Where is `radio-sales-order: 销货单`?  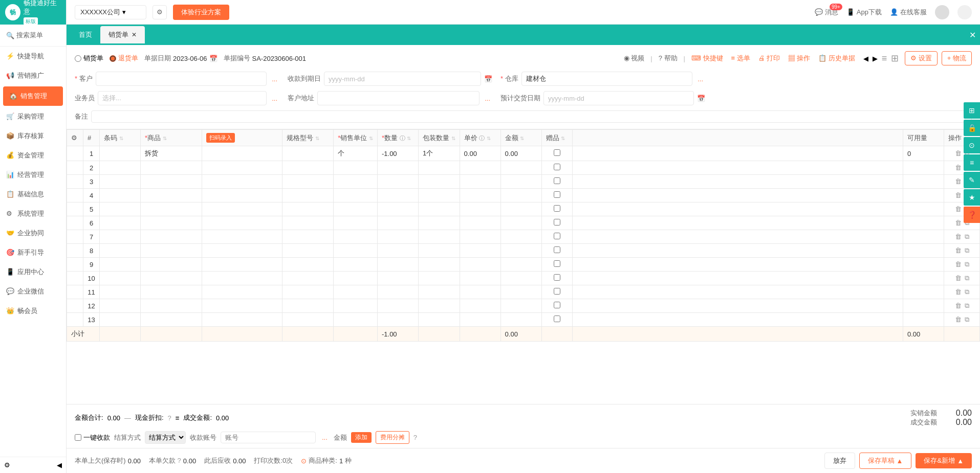 radio-sales-order: 销货单 is located at coordinates (89, 58).